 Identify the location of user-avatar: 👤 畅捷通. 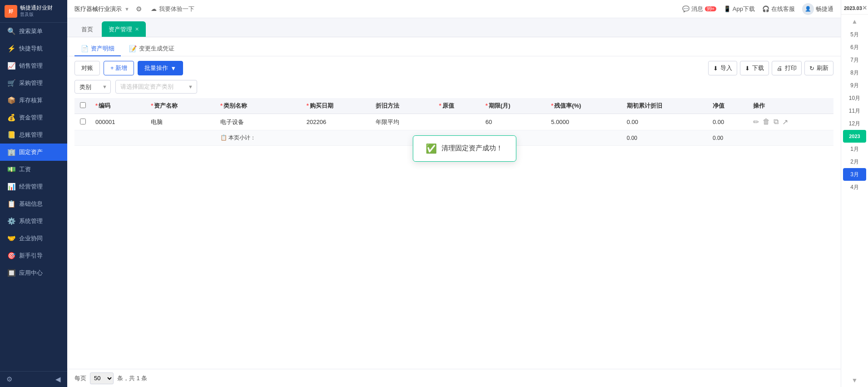
(818, 9).